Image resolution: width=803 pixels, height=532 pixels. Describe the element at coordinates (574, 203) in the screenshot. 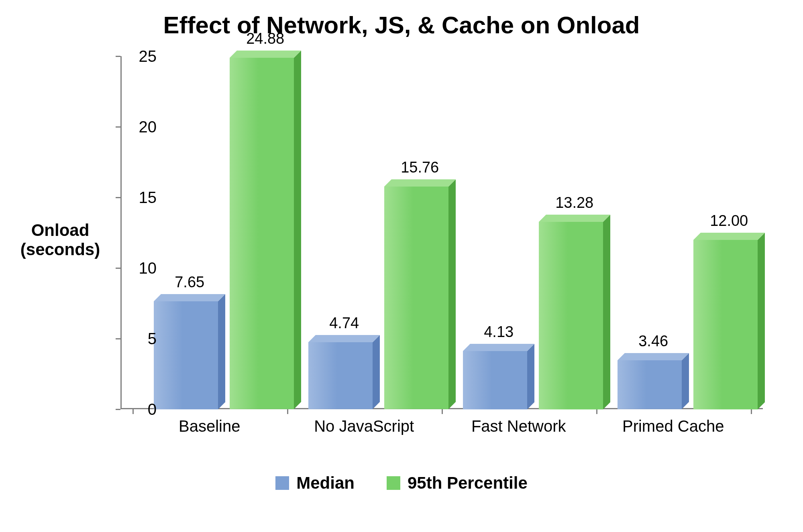

I see `data-label-p95: 13.28` at that location.